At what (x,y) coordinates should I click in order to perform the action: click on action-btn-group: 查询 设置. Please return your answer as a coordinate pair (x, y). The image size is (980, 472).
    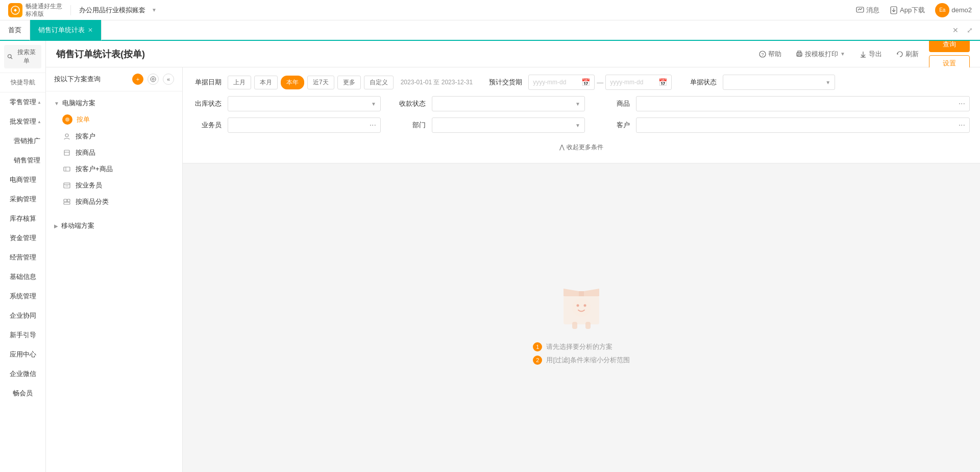
    Looking at the image, I should click on (949, 56).